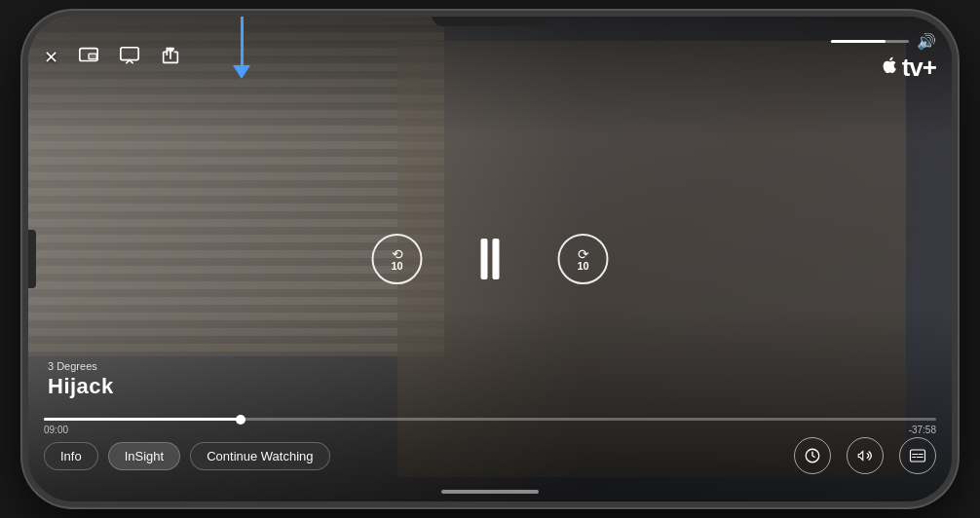 The image size is (980, 518). Describe the element at coordinates (242, 48) in the screenshot. I see `airplay-arrow-indicator` at that location.